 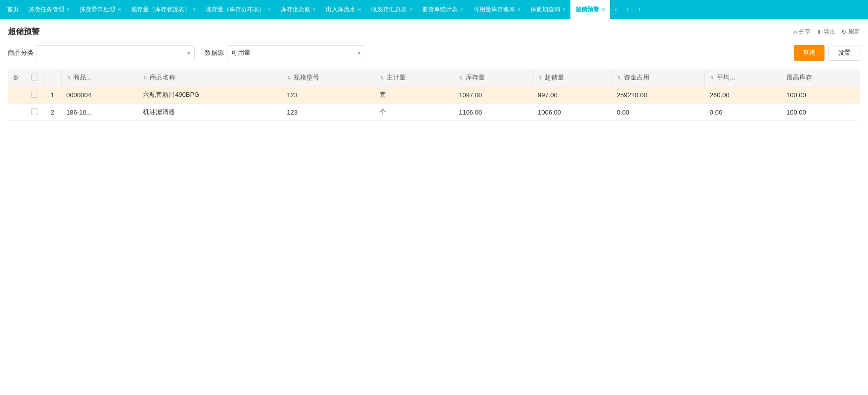 What do you see at coordinates (795, 32) in the screenshot?
I see `share-icon: ⎋` at bounding box center [795, 32].